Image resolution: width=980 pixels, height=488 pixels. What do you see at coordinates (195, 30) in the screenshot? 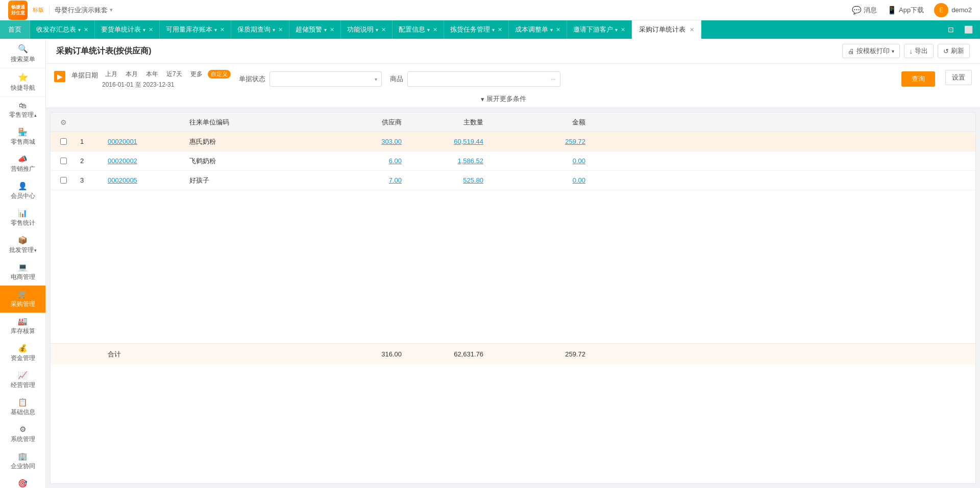
I see `tab-kuyong: 可用量库存账本▾✕` at bounding box center [195, 30].